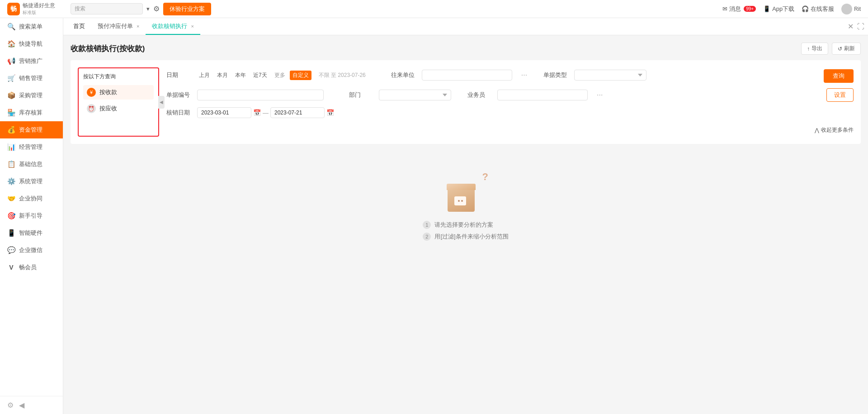 Image resolution: width=868 pixels, height=414 pixels. Describe the element at coordinates (831, 49) in the screenshot. I see `page-header-actions: ↑ 导出 ↺ 刷新` at that location.